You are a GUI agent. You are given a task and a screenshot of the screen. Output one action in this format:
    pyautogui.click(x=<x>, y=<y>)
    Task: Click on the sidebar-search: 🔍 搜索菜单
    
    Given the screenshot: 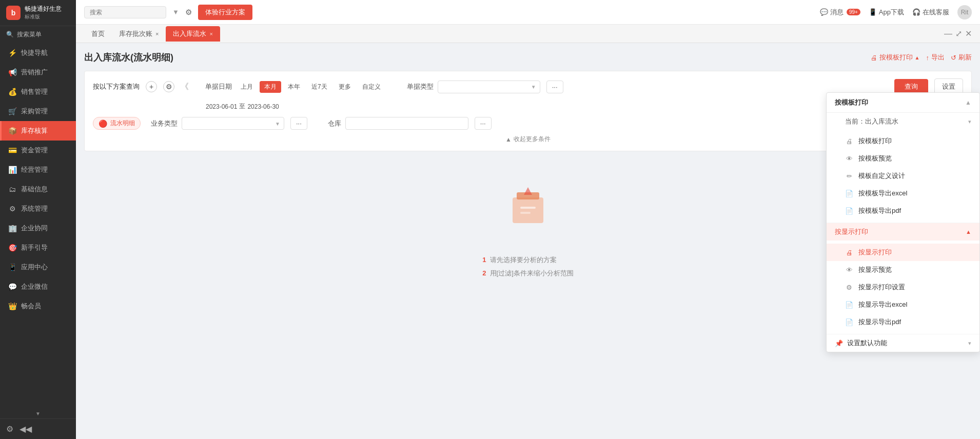 What is the action you would take?
    pyautogui.click(x=38, y=35)
    